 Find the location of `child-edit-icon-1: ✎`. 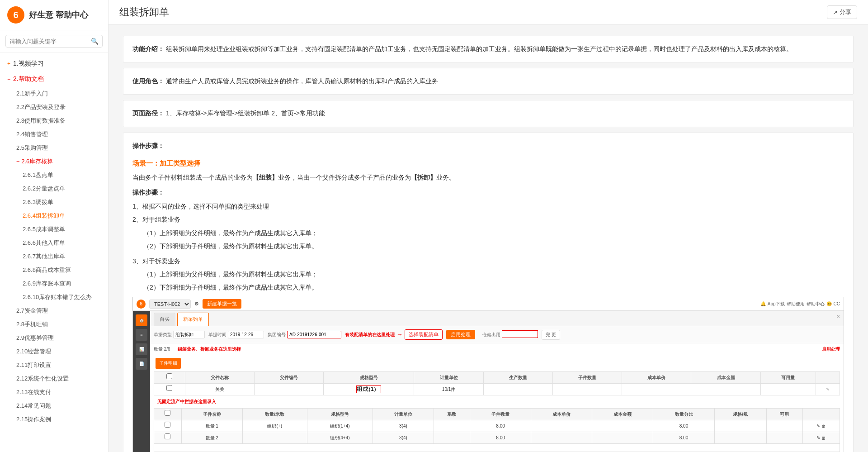

child-edit-icon-1: ✎ is located at coordinates (818, 426).